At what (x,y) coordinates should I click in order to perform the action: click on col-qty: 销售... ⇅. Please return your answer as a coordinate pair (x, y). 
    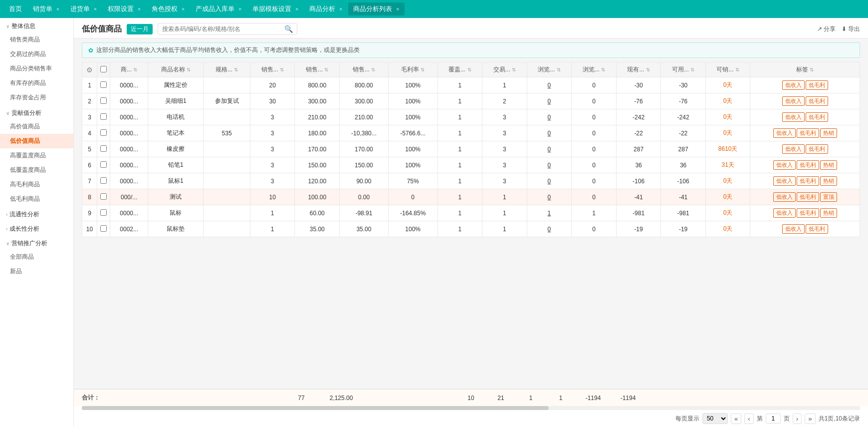
    Looking at the image, I should click on (272, 70).